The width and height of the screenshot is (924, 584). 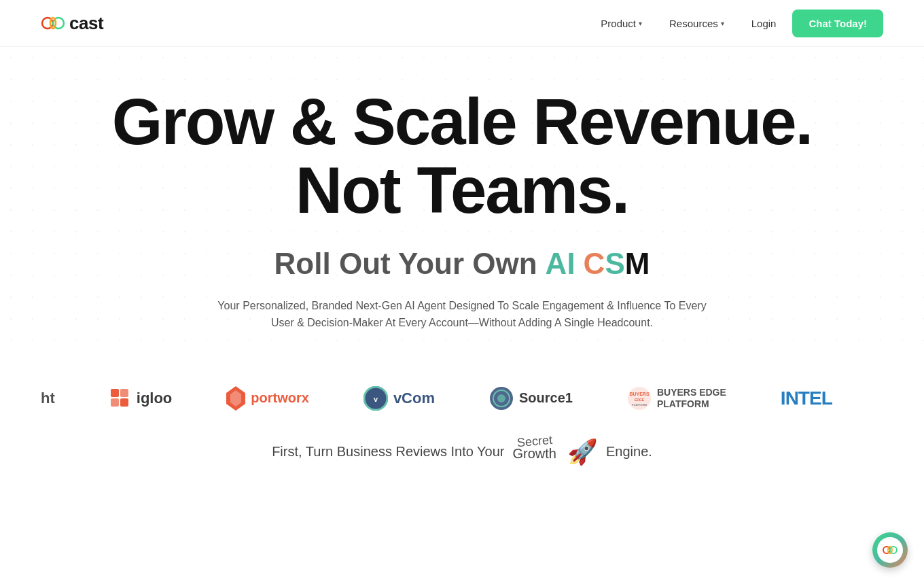 What do you see at coordinates (141, 398) in the screenshot?
I see `logo-igloo: igloo` at bounding box center [141, 398].